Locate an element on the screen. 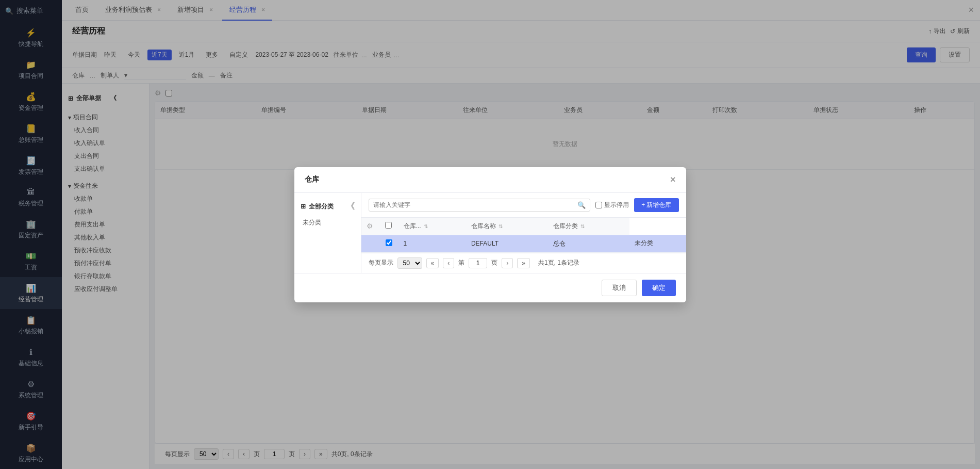 This screenshot has height=469, width=980. modal-table-area: ⚙ 仓库... ⇅ 仓库名称 is located at coordinates (524, 235).